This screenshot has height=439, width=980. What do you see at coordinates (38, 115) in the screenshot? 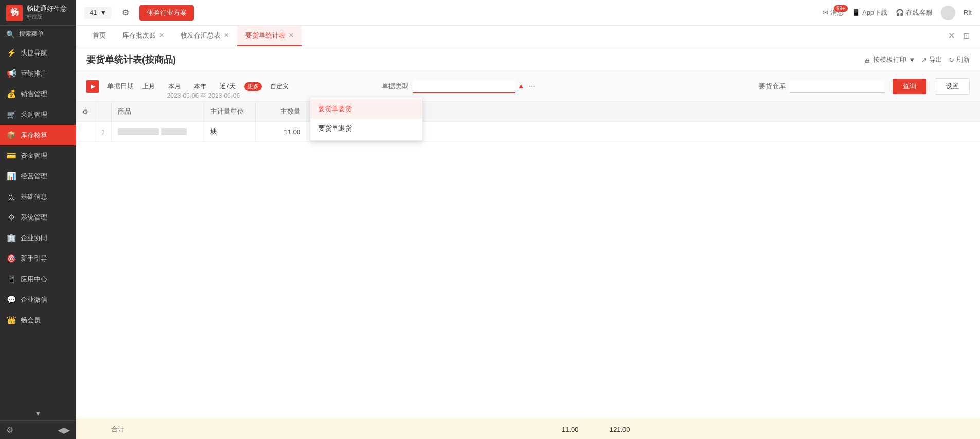
I see `sidebar-item-purchase: 🛒 采购管理` at bounding box center [38, 115].